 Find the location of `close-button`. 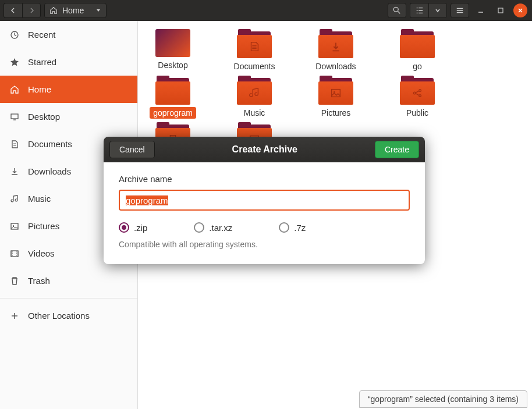

close-button is located at coordinates (520, 10).